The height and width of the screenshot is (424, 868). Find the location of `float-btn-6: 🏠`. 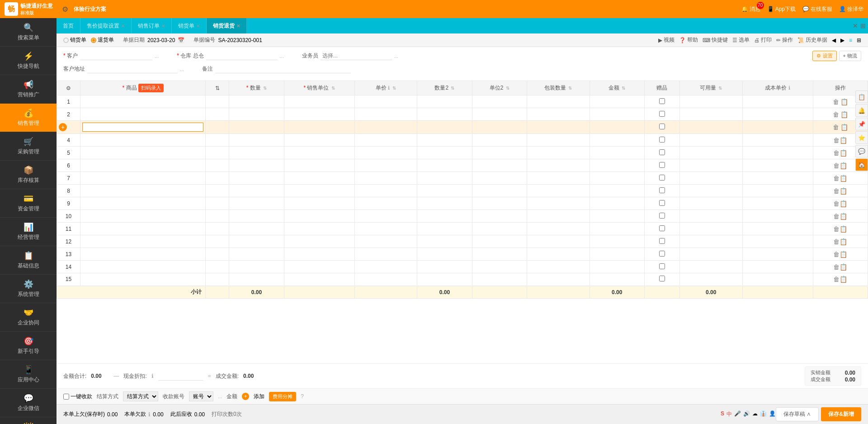

float-btn-6: 🏠 is located at coordinates (862, 165).